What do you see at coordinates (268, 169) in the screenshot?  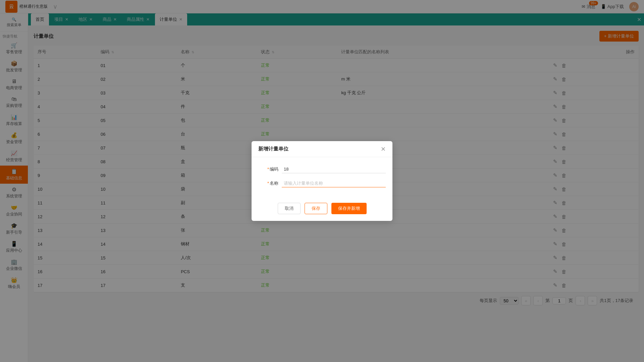 I see `code-required-mark: *` at bounding box center [268, 169].